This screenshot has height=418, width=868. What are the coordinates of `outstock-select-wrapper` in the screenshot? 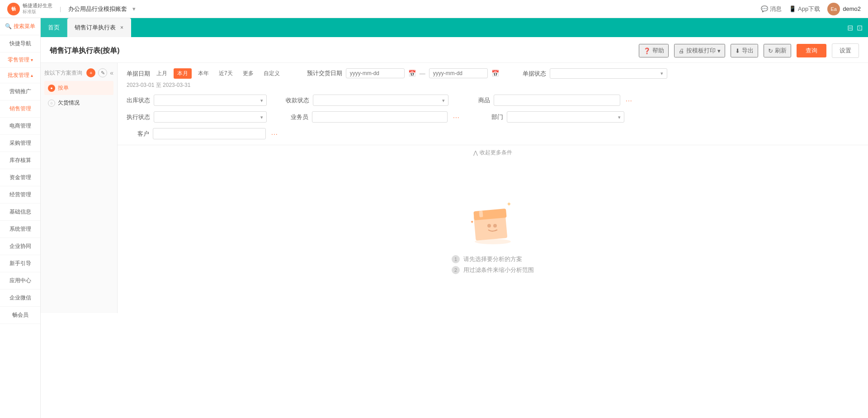 It's located at (210, 100).